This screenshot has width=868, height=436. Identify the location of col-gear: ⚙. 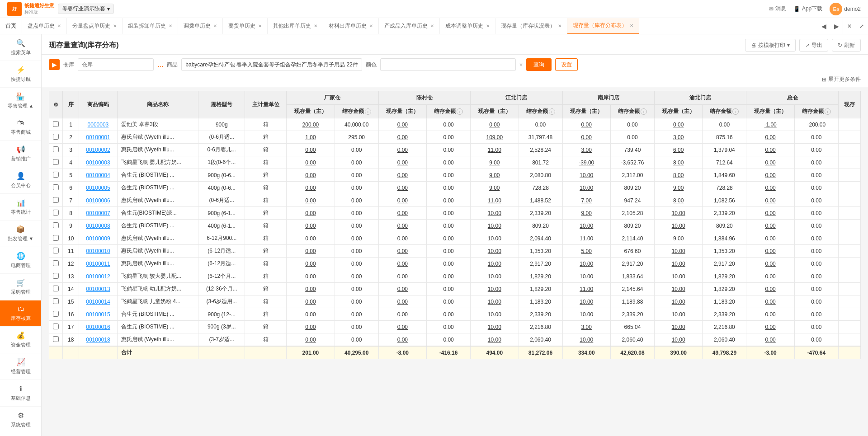
(56, 105).